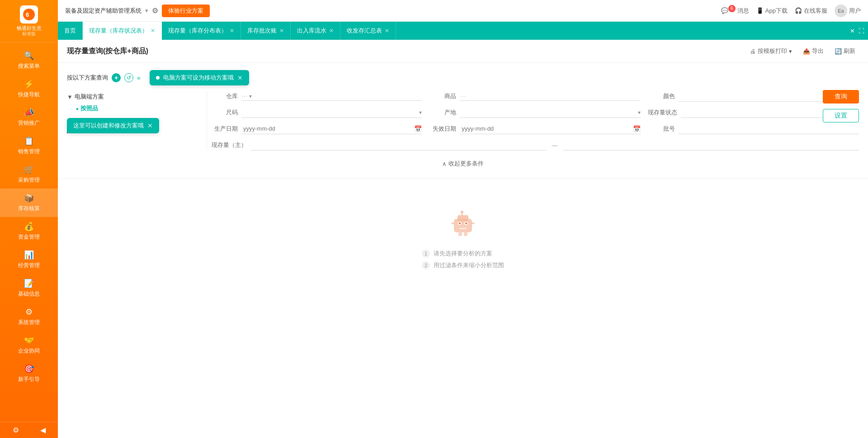 The image size is (868, 438). What do you see at coordinates (841, 106) in the screenshot?
I see `action-buttons: 查询 设置` at bounding box center [841, 106].